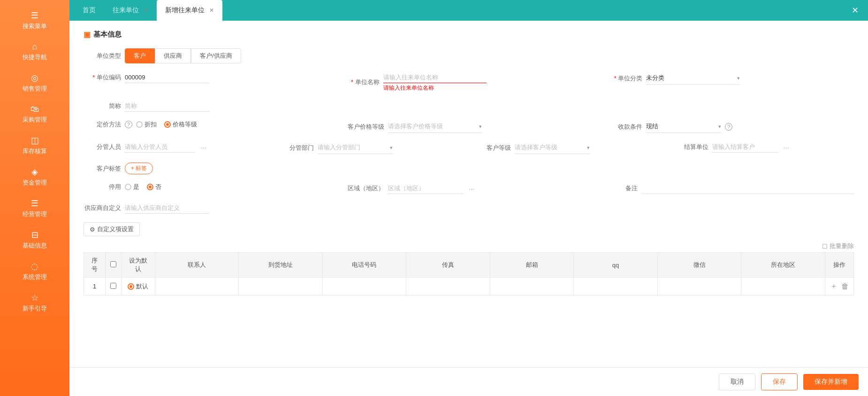  I want to click on manager-input, so click(160, 147).